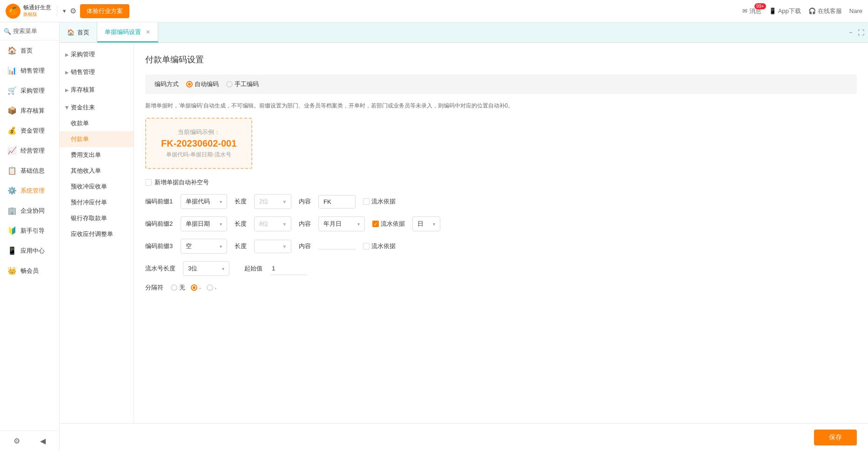 The height and width of the screenshot is (451, 868). What do you see at coordinates (273, 247) in the screenshot?
I see `prefix3-length-select: ▾` at bounding box center [273, 247].